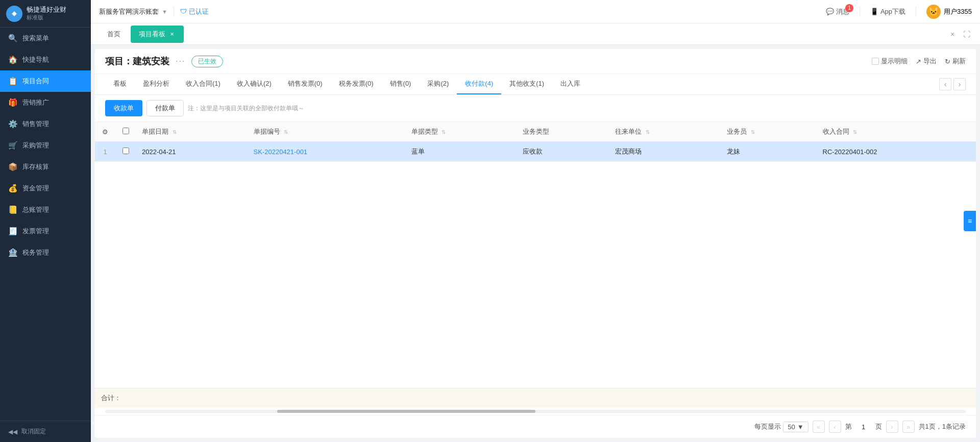 This screenshot has height=442, width=980. I want to click on maximize-window-button: ⛶, so click(967, 34).